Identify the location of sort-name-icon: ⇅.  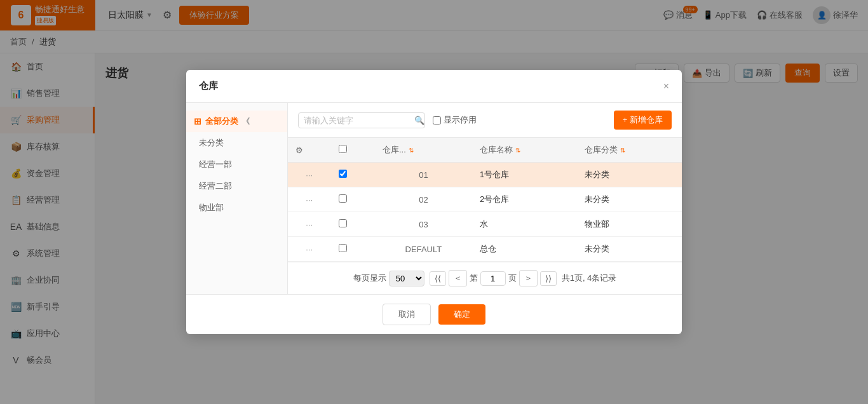
(518, 150).